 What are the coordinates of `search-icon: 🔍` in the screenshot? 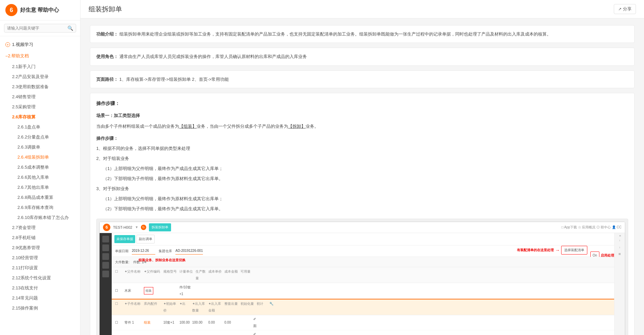 It's located at (70, 28).